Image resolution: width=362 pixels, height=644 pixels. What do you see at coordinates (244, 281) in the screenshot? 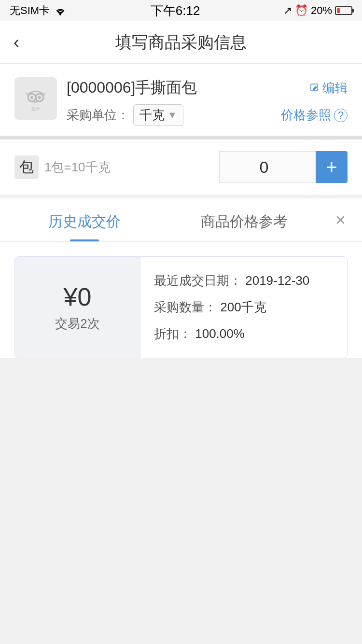
I see `history-date-row: 最近成交日期： 2019-12-30` at bounding box center [244, 281].